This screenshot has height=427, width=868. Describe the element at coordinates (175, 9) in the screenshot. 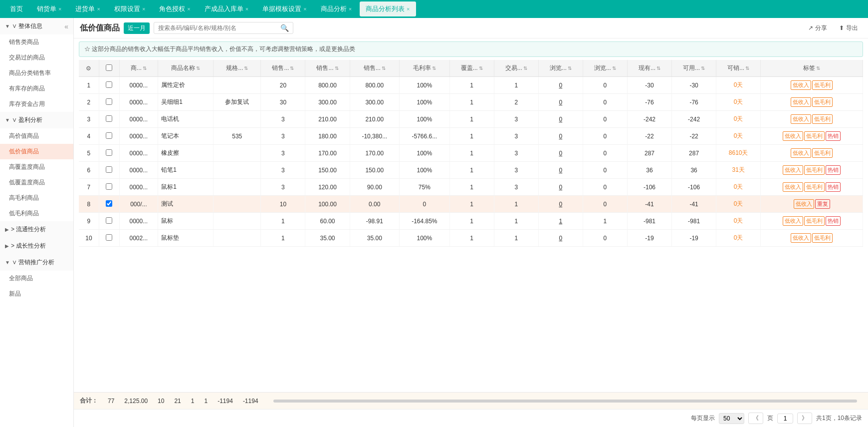

I see `nav-item: 角色授权×` at that location.